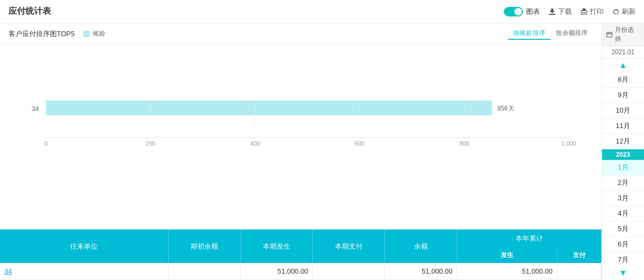 The height and width of the screenshot is (280, 644). What do you see at coordinates (529, 239) in the screenshot?
I see `col-ytd-header: 本年累计` at bounding box center [529, 239].